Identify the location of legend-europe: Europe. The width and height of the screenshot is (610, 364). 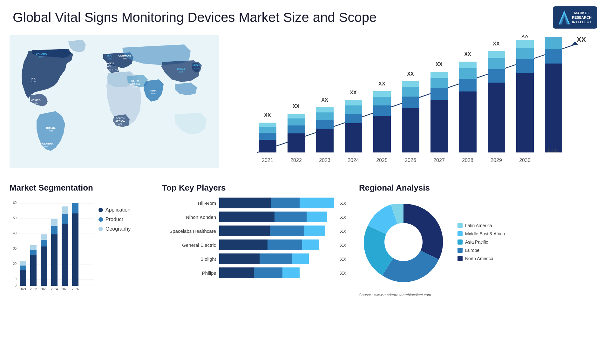
(481, 250).